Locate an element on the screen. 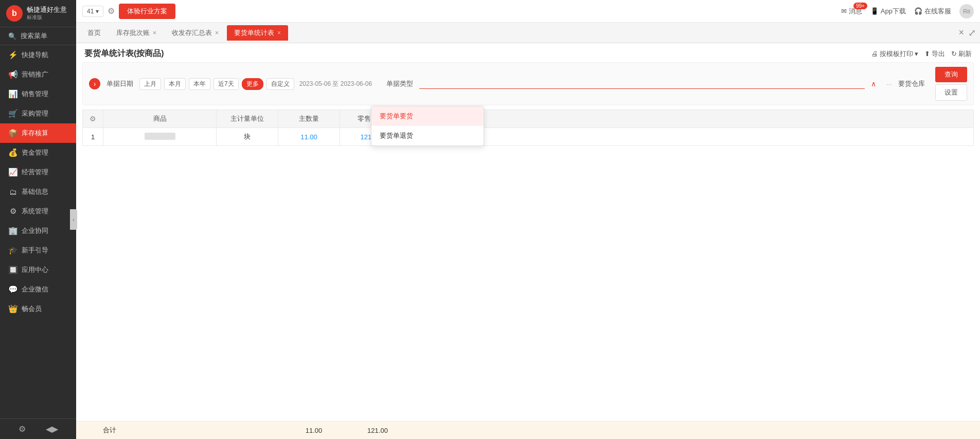 The image size is (980, 439). sidebar-item-label-guide: 新手引导 is located at coordinates (35, 250).